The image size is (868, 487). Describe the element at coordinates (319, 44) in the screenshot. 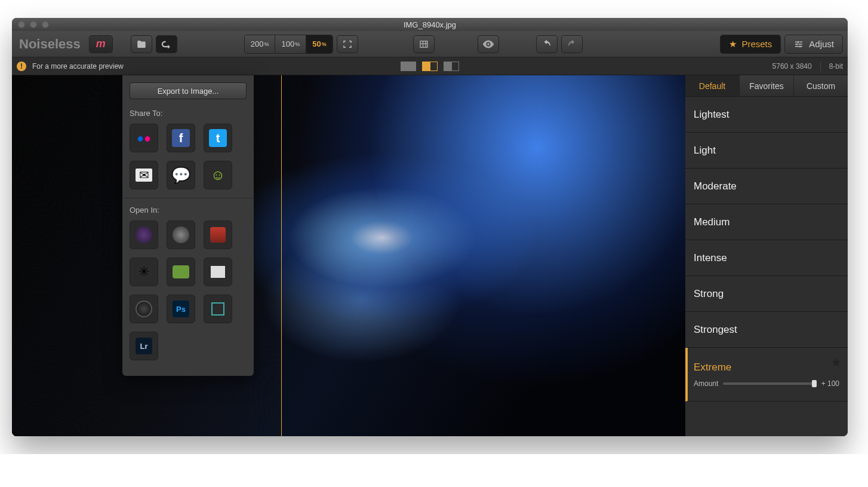

I see `zoom-50-button: 50%` at that location.